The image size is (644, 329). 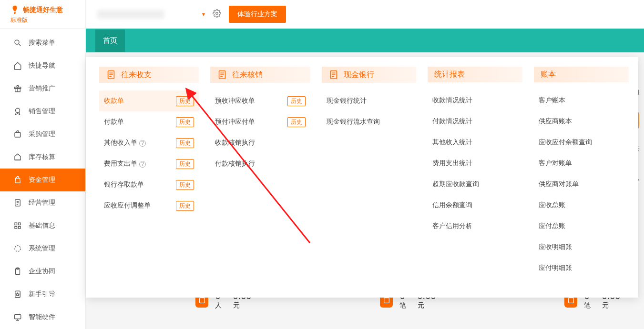 What do you see at coordinates (42, 89) in the screenshot?
I see `sidebar-item-label: 营销推广` at bounding box center [42, 89].